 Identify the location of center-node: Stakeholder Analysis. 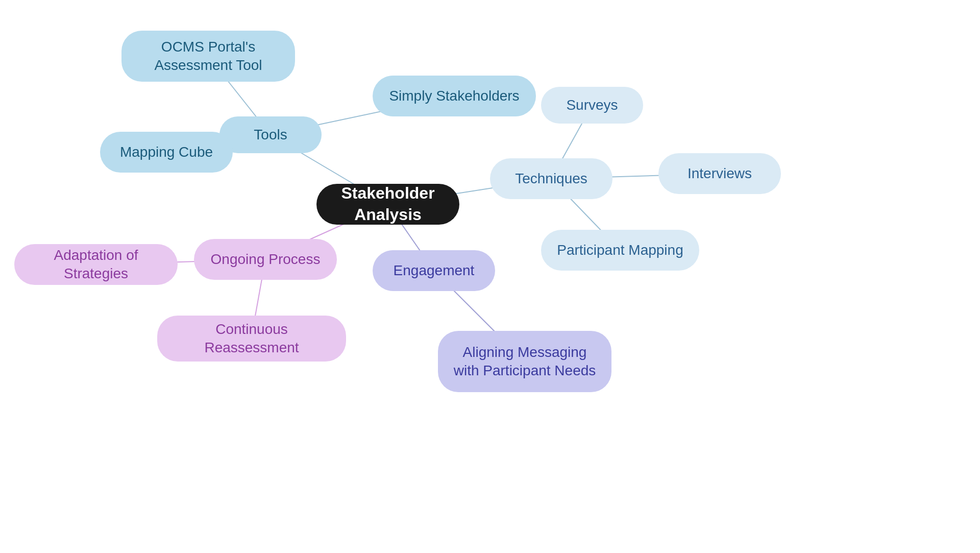
(388, 204).